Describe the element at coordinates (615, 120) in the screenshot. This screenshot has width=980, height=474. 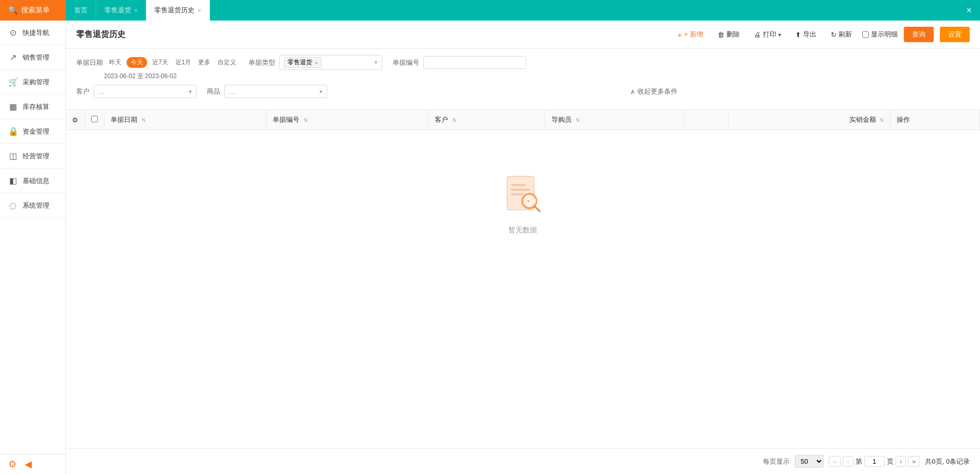
I see `th-guide: 导购员 ⇅` at that location.